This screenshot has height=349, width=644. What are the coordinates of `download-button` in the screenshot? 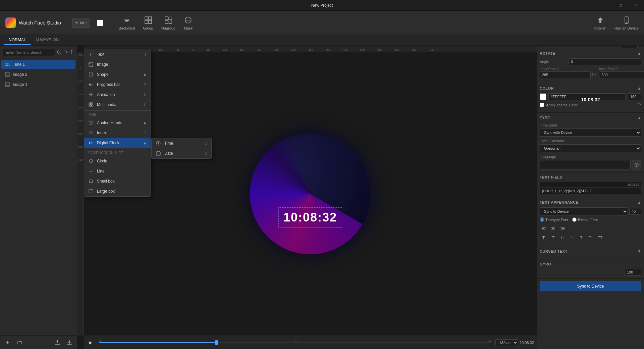 It's located at (69, 342).